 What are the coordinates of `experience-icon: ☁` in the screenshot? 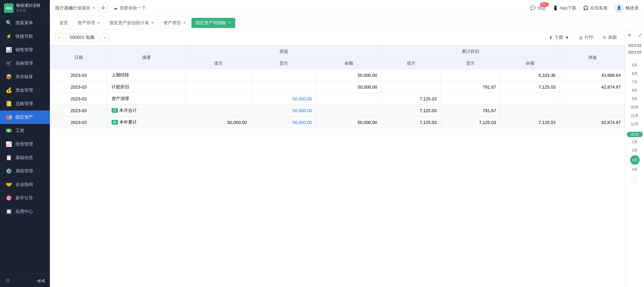 It's located at (115, 8).